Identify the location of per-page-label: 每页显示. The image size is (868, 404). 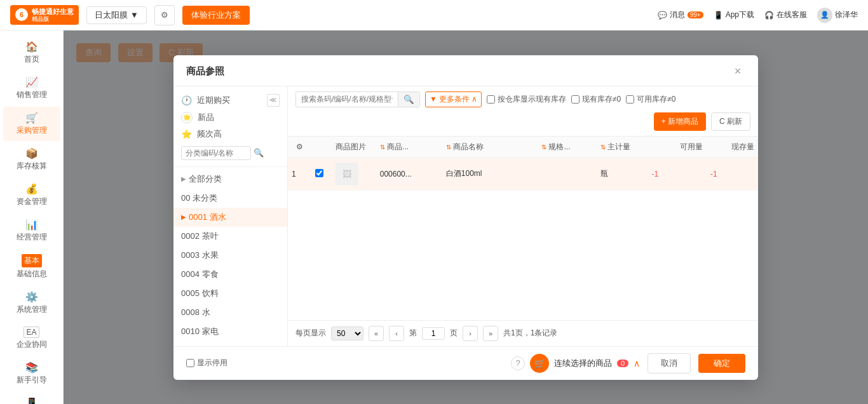
(311, 333).